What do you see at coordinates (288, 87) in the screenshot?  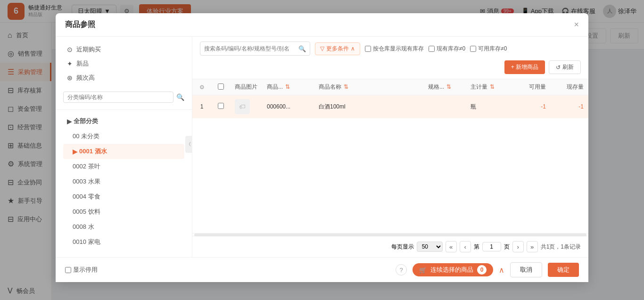 I see `col-header-code: 商品... ⇅` at bounding box center [288, 87].